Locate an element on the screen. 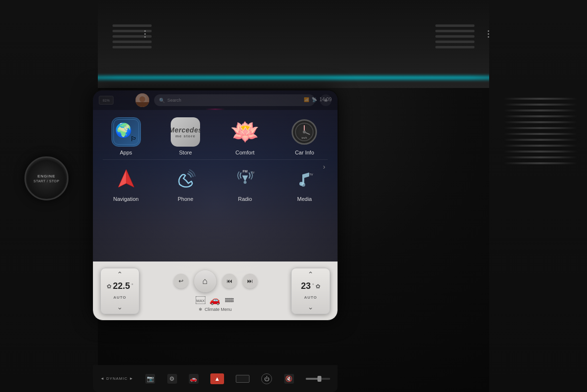 This screenshot has height=392, width=587. dynamic-mode-button: ◄ DYNAMIC ► is located at coordinates (117, 378).